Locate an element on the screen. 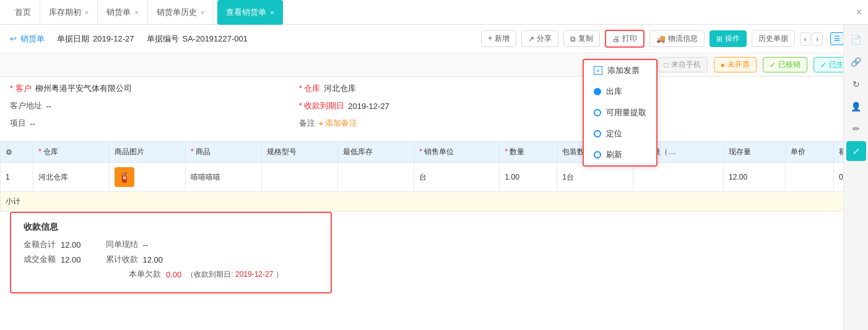  close-tab-view-sales: × is located at coordinates (272, 12).